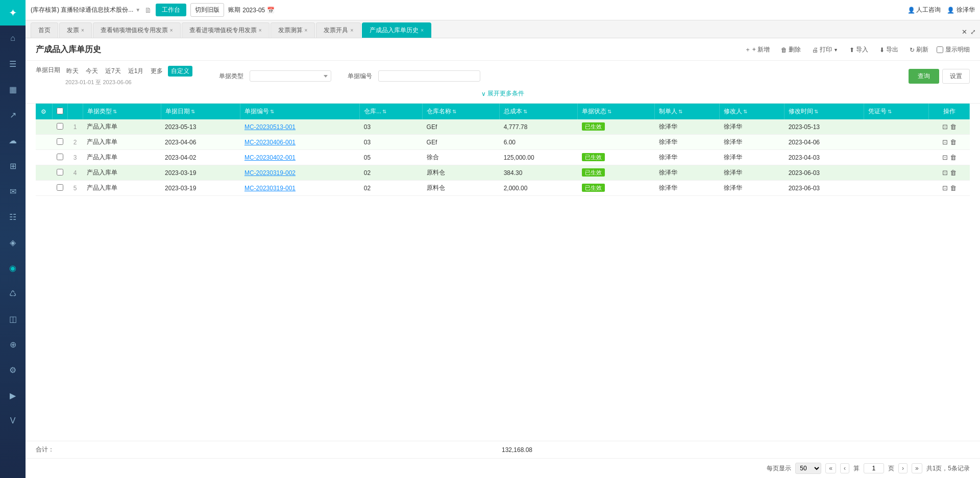  Describe the element at coordinates (13, 421) in the screenshot. I see `sidebar-item-version: V` at that location.